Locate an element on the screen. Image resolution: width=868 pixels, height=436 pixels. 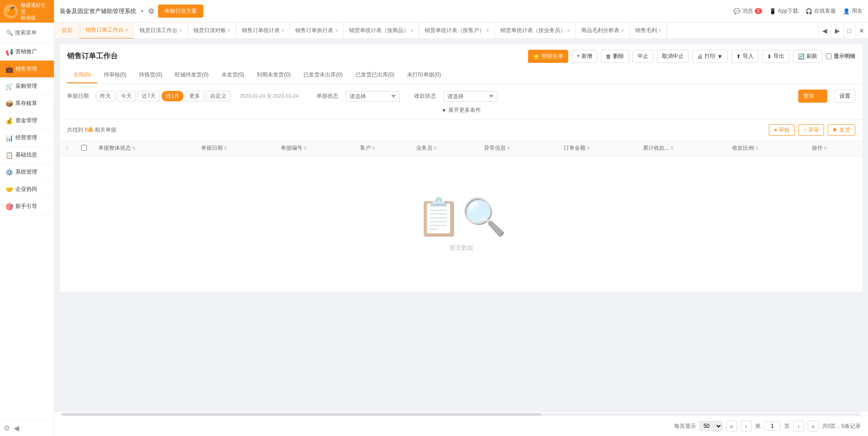
tab-close-sales-margin: × is located at coordinates (660, 31).